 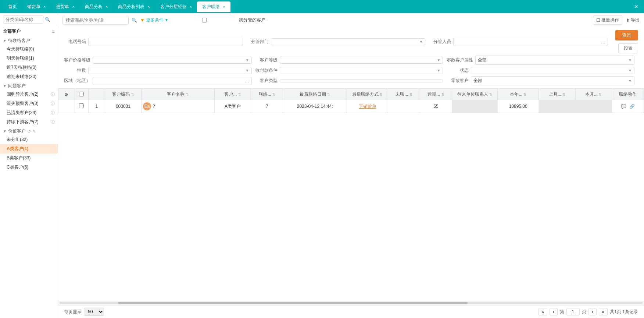 What do you see at coordinates (553, 71) in the screenshot?
I see `status-select: ▼` at bounding box center [553, 71].